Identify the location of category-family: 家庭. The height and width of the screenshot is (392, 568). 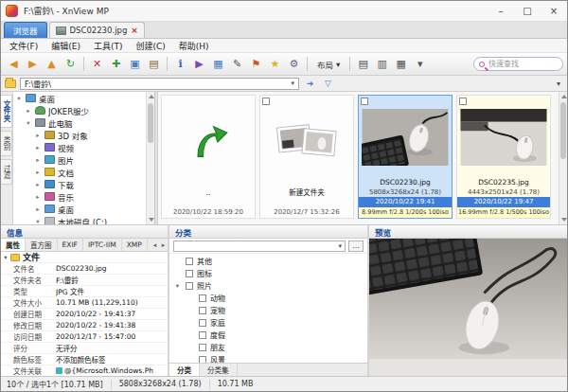
(269, 322).